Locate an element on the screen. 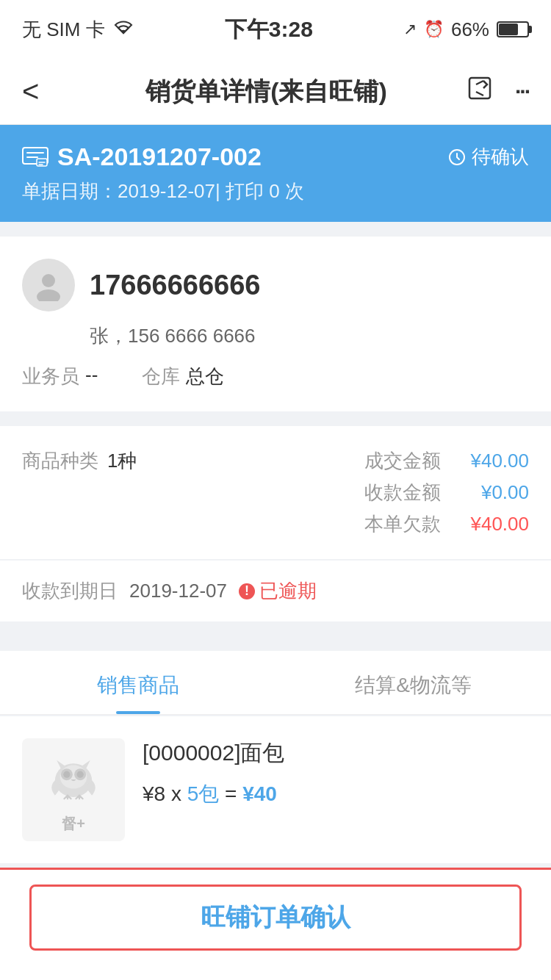  clock-icon is located at coordinates (457, 157).